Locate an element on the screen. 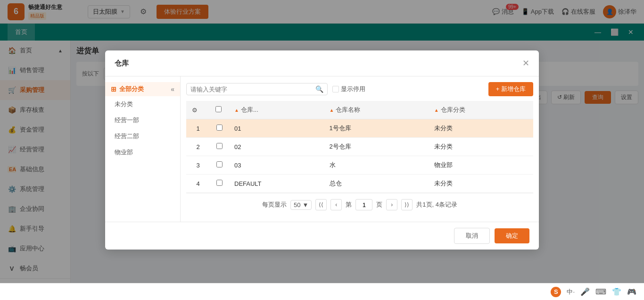 This screenshot has width=644, height=300. table-header-row: ⚙ ▲仓库... ▲仓库名称 ▲仓库分类 is located at coordinates (360, 110).